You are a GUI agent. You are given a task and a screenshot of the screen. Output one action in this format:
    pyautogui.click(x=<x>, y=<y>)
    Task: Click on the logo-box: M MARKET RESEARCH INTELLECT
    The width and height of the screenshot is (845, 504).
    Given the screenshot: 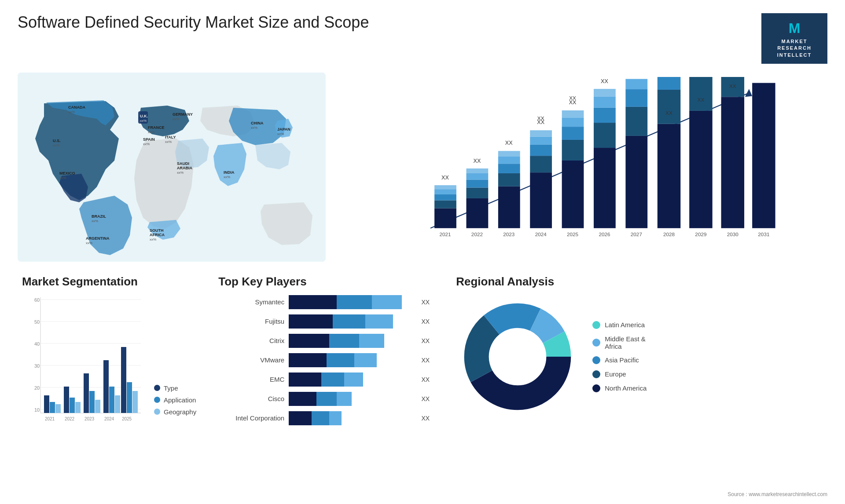 What is the action you would take?
    pyautogui.click(x=794, y=39)
    